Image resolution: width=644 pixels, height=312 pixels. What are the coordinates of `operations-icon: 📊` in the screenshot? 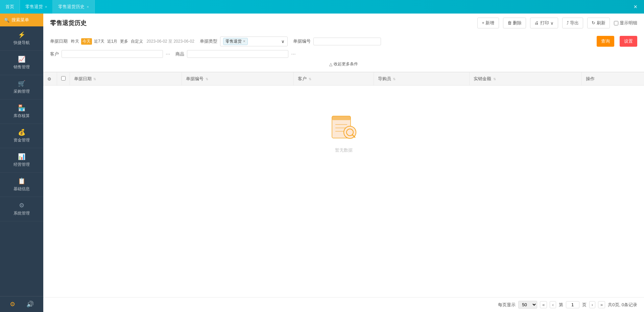 It's located at (22, 157).